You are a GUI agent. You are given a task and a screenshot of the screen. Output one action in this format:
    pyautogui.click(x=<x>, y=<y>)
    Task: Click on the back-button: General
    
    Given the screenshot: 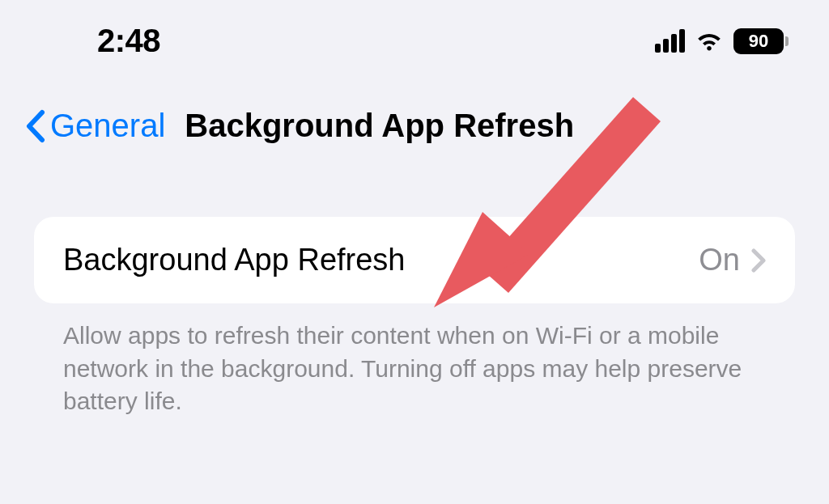 What is the action you would take?
    pyautogui.click(x=95, y=126)
    